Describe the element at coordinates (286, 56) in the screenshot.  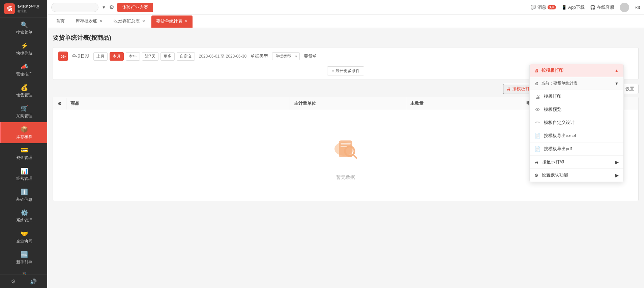
I see `type-select-wrapper: 单据类型` at that location.